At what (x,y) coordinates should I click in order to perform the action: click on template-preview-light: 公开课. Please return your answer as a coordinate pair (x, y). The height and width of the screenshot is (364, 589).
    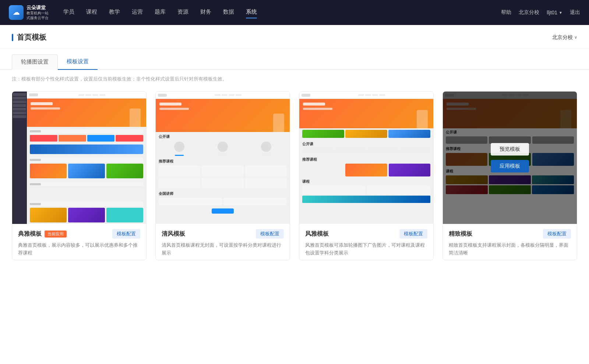
    Looking at the image, I should click on (223, 158).